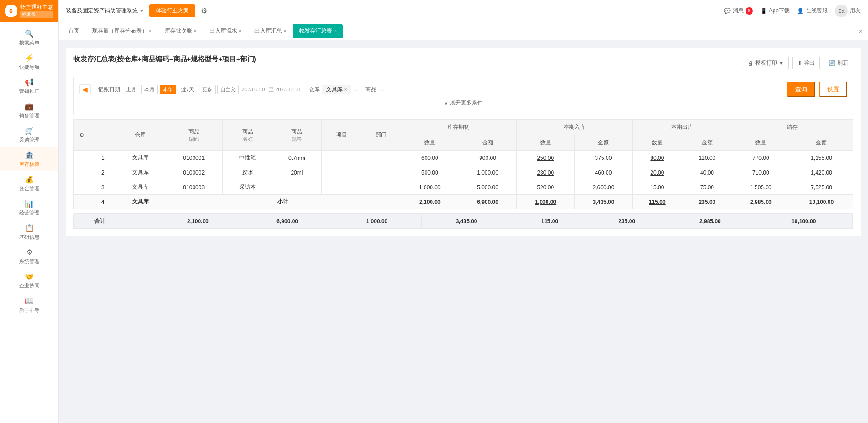  What do you see at coordinates (195, 31) in the screenshot?
I see `tab-close-batch: ×` at bounding box center [195, 31].